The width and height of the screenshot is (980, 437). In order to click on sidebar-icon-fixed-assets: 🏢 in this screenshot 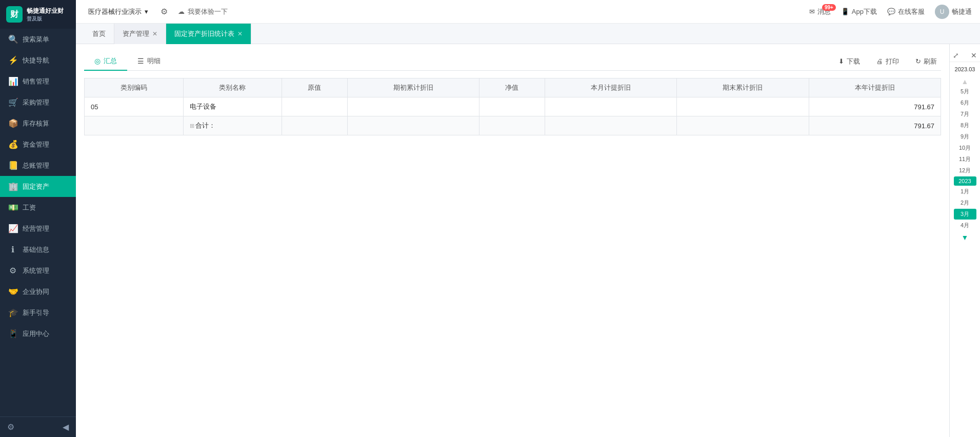, I will do `click(13, 187)`.